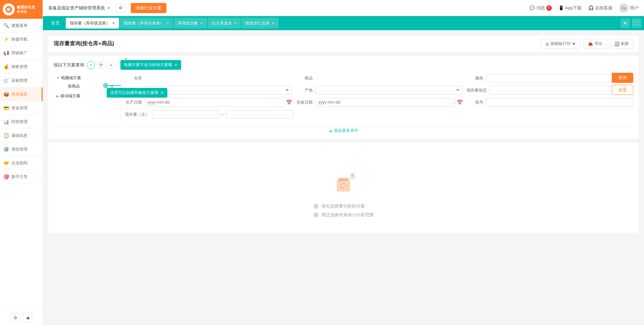 The width and height of the screenshot is (644, 325). What do you see at coordinates (622, 44) in the screenshot?
I see `refresh-btn: 🔄 刷新` at bounding box center [622, 44].